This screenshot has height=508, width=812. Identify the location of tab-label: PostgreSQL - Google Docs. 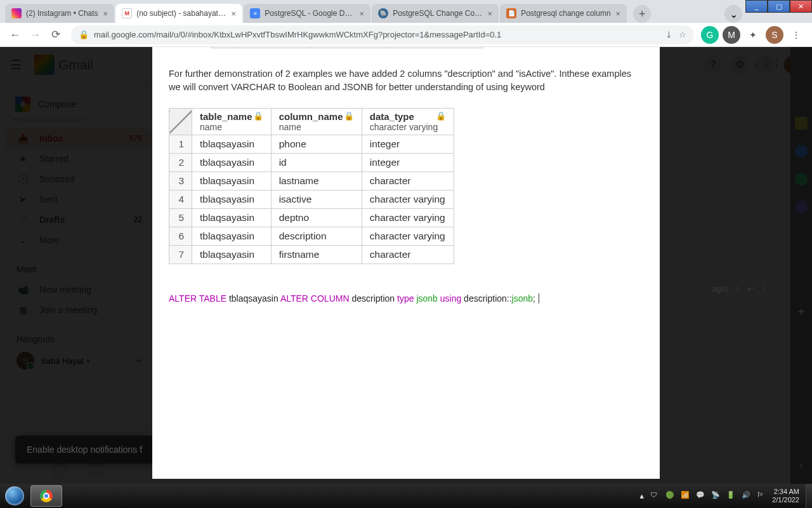
(310, 13).